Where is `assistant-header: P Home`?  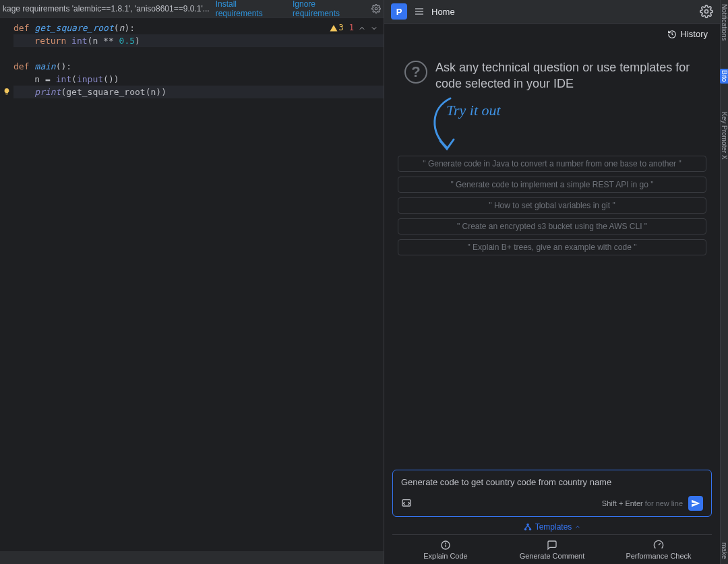 assistant-header: P Home is located at coordinates (552, 12).